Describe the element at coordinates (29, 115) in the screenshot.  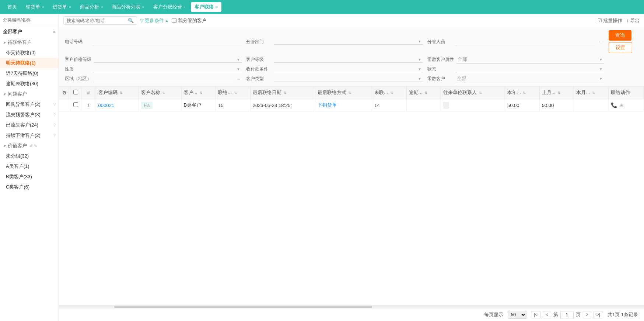
I see `sidebar-item-churn-warning: 流失预警客户(3) ?` at that location.